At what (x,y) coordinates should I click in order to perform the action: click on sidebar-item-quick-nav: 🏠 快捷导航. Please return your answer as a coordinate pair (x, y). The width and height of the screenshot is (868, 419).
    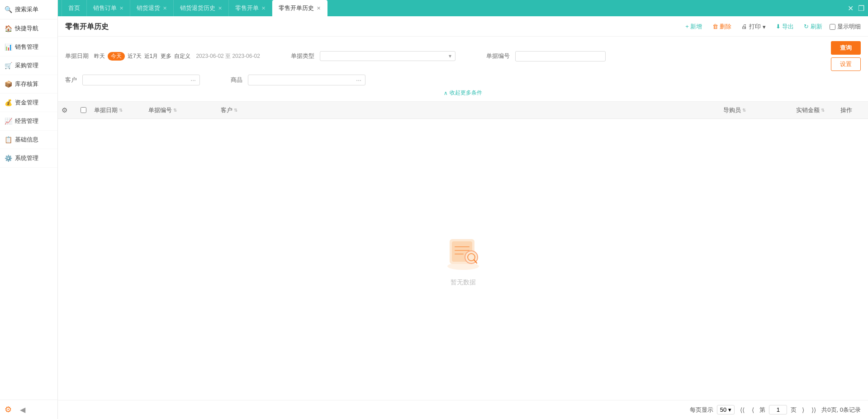
    Looking at the image, I should click on (29, 29).